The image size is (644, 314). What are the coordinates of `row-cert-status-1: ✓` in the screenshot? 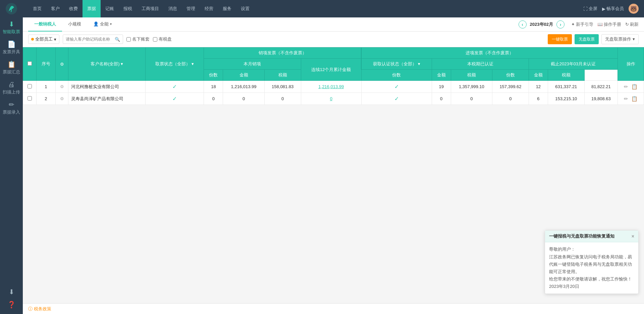 It's located at (396, 99).